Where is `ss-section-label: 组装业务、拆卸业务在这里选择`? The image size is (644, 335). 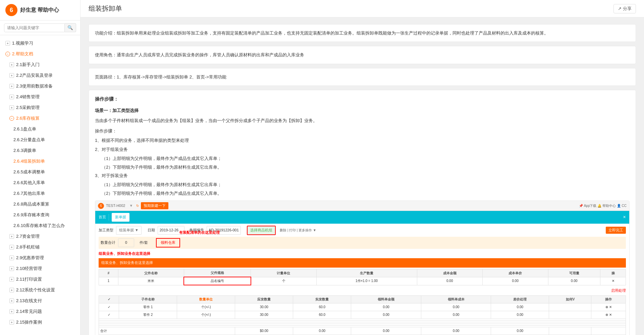 ss-section-label: 组装业务、拆卸业务在这里选择 is located at coordinates (127, 263).